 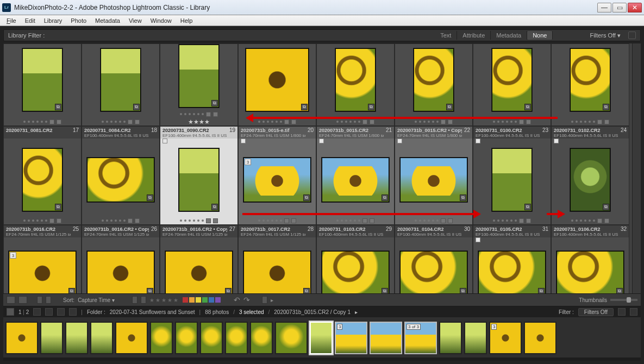 What do you see at coordinates (590, 259) in the screenshot?
I see `grid-cell: 20200731_0106.CR2EF100-400mm f/4.5-5.6L …` at bounding box center [590, 259].